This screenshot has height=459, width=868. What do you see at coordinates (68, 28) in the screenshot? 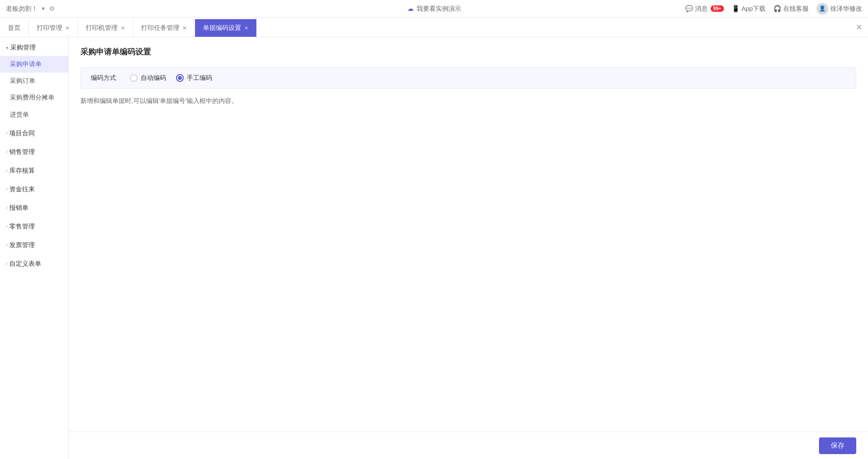
I see `tab-print-mgmt-close: ✕` at bounding box center [68, 28].